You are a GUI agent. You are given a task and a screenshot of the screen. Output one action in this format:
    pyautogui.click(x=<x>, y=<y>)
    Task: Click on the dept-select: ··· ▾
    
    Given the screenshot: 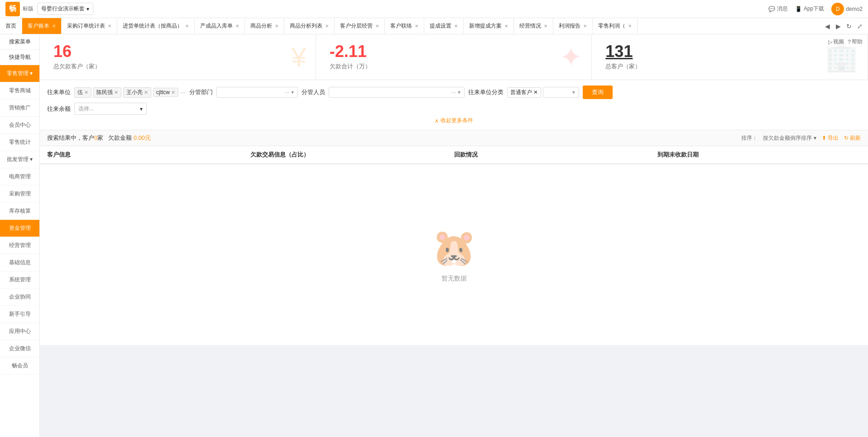 What is the action you would take?
    pyautogui.click(x=257, y=92)
    